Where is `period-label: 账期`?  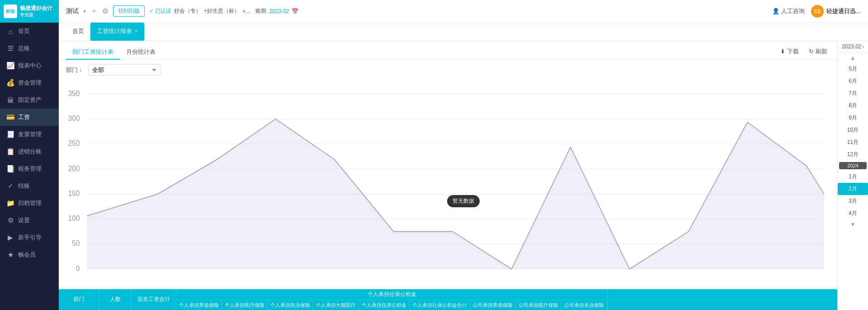 period-label: 账期 is located at coordinates (261, 11).